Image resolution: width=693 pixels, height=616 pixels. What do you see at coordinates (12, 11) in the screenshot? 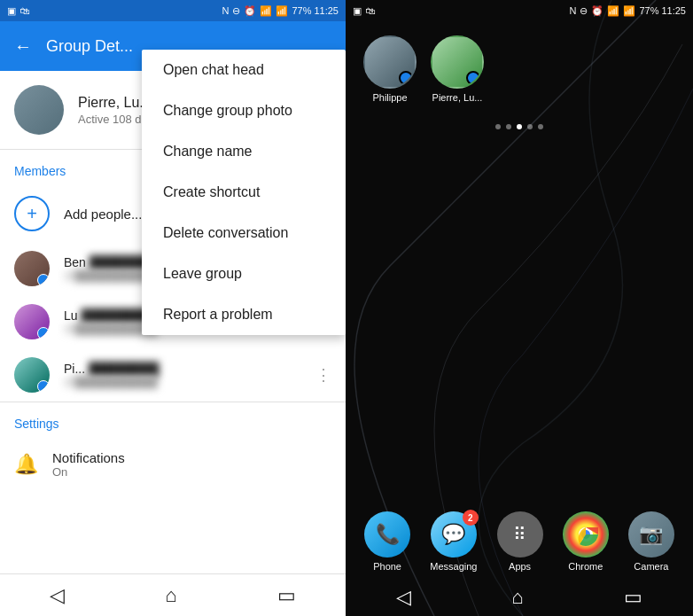
I see `sim-icon: ▣` at bounding box center [12, 11].